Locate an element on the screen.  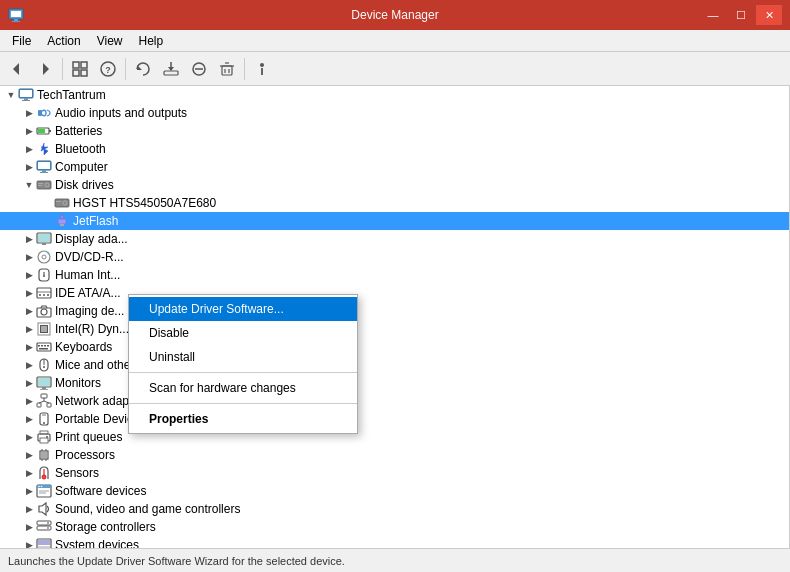
toolbar-forward is located at coordinates (45, 69).